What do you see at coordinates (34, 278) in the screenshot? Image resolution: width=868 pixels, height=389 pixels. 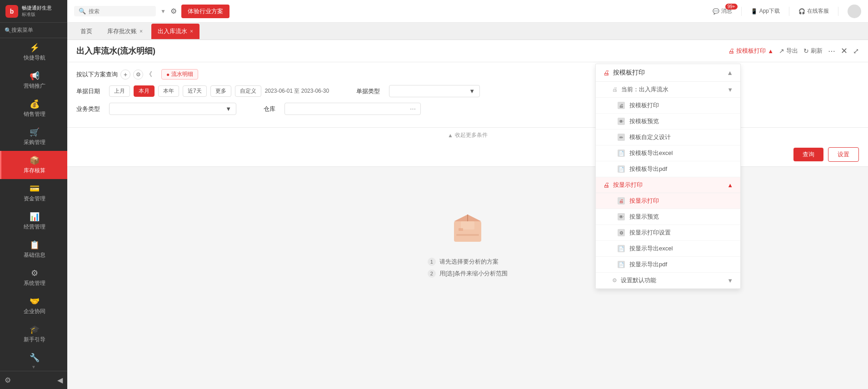 I see `sidebar-item-system: ⚙ 系统管理` at bounding box center [34, 278].